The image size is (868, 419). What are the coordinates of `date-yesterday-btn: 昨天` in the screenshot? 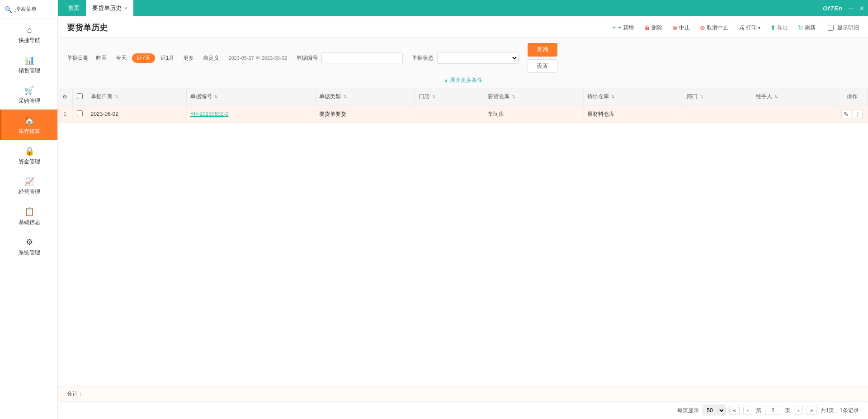 It's located at (101, 58).